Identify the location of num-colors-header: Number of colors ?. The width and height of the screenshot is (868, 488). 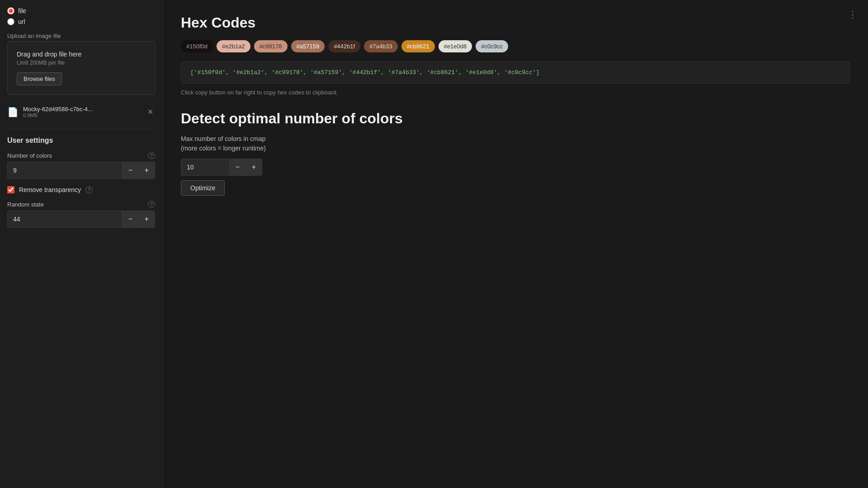
(81, 155).